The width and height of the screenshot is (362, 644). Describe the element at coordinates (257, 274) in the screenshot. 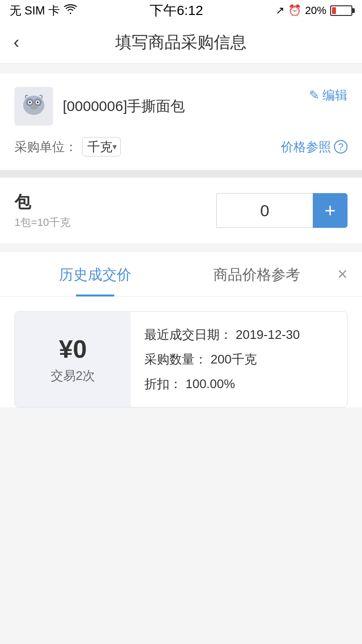

I see `tab-product-label: 商品价格参考` at that location.